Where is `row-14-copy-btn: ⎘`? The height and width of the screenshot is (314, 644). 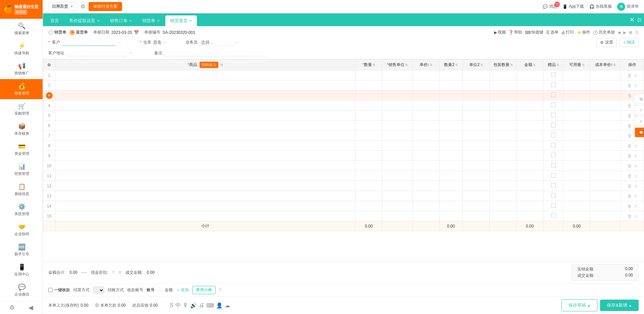 row-14-copy-btn: ⎘ is located at coordinates (636, 206).